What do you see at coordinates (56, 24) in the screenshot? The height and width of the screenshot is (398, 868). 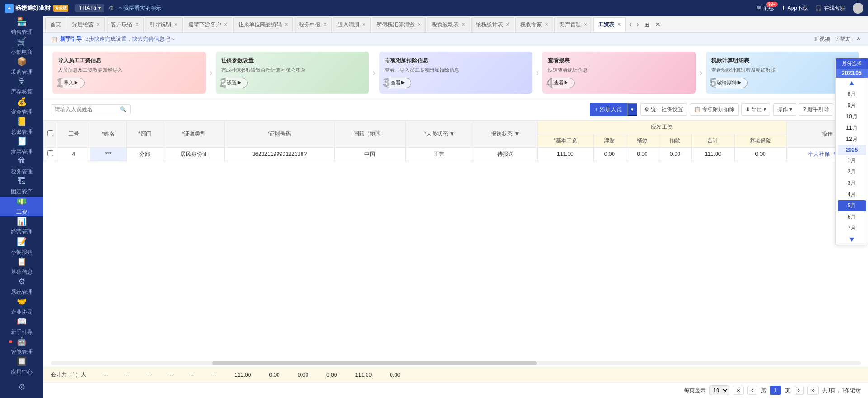 I see `tab-home: 首页` at bounding box center [56, 24].